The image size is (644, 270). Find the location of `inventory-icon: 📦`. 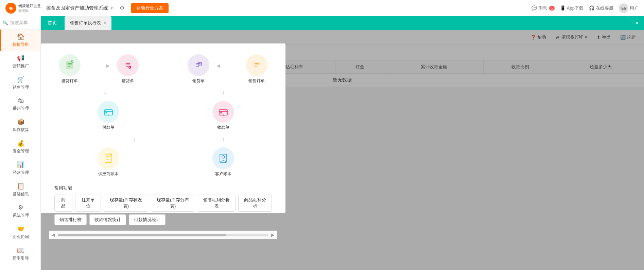

inventory-icon: 📦 is located at coordinates (21, 122).